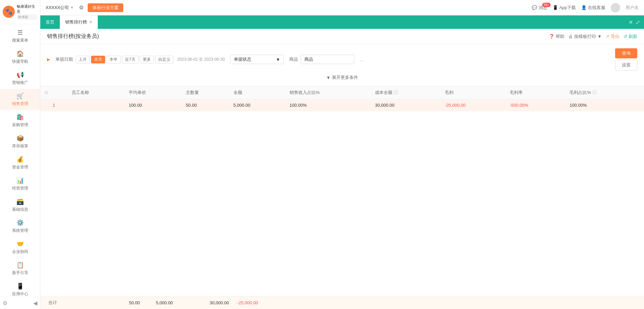  Describe the element at coordinates (96, 105) in the screenshot. I see `row-employee` at that location.